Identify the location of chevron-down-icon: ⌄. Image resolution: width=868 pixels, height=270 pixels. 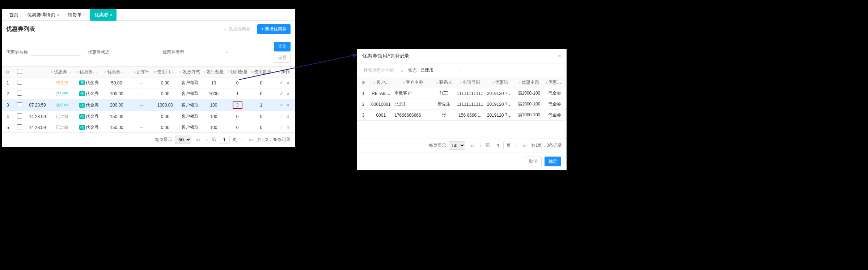
(227, 52).